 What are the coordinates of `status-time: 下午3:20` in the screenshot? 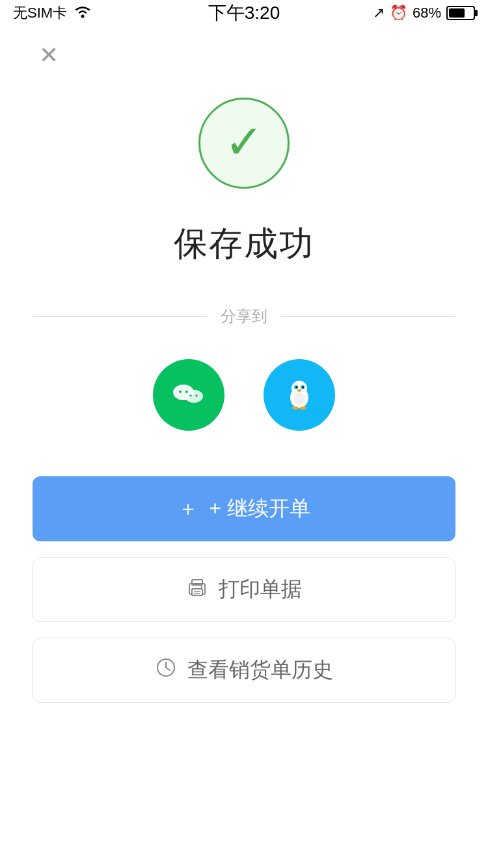 It's located at (245, 13).